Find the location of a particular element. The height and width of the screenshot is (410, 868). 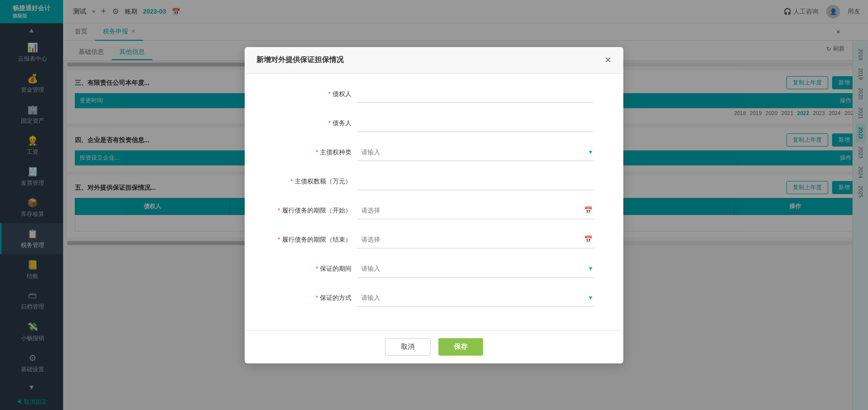

label-qixian-start: * 履行债务的期限（开始） is located at coordinates (313, 211).